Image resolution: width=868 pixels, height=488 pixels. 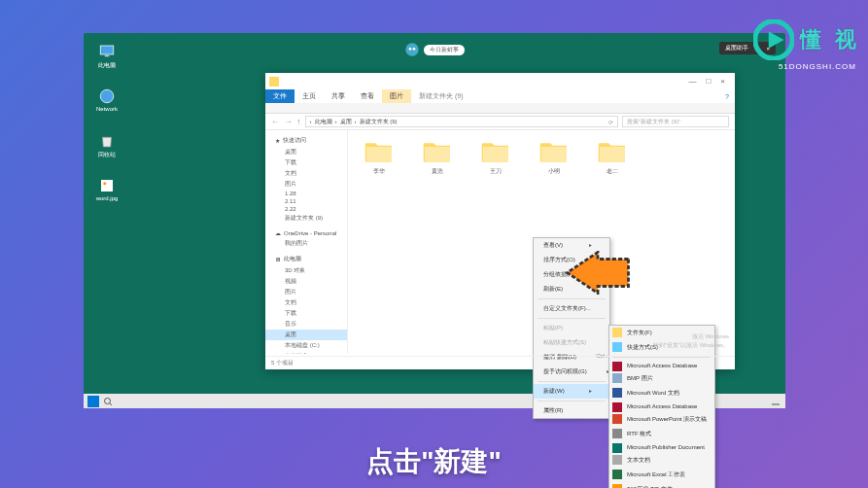 I want to click on nav-up: ↑, so click(x=299, y=122).